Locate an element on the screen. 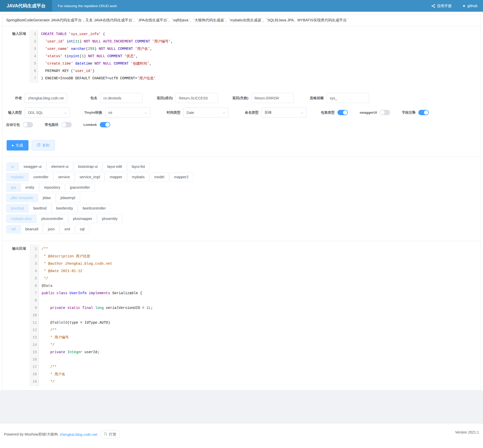 Image resolution: width=483 pixels, height=448 pixels. tab-mapper2: mapper2 is located at coordinates (181, 177).